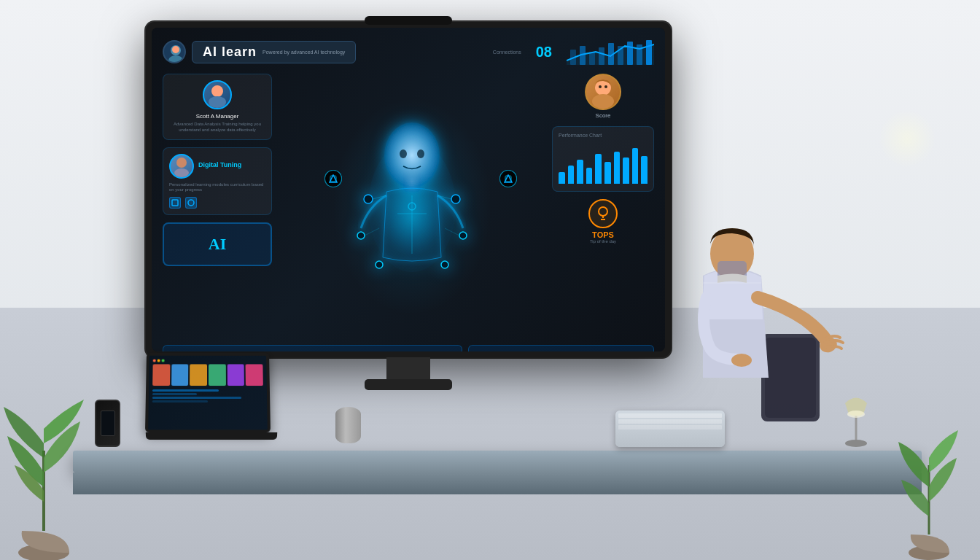 The height and width of the screenshot is (560, 980). Describe the element at coordinates (603, 115) in the screenshot. I see `right-avatar-label: Score` at that location.